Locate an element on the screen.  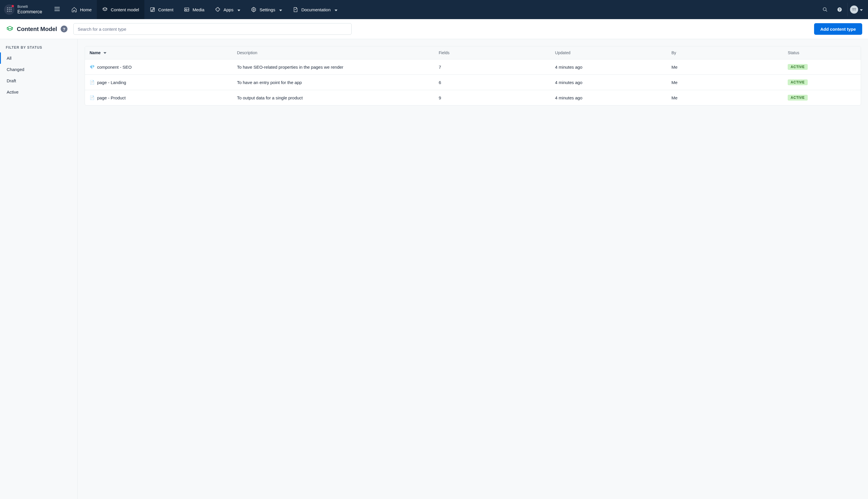
nav-label: Content model is located at coordinates (125, 10).